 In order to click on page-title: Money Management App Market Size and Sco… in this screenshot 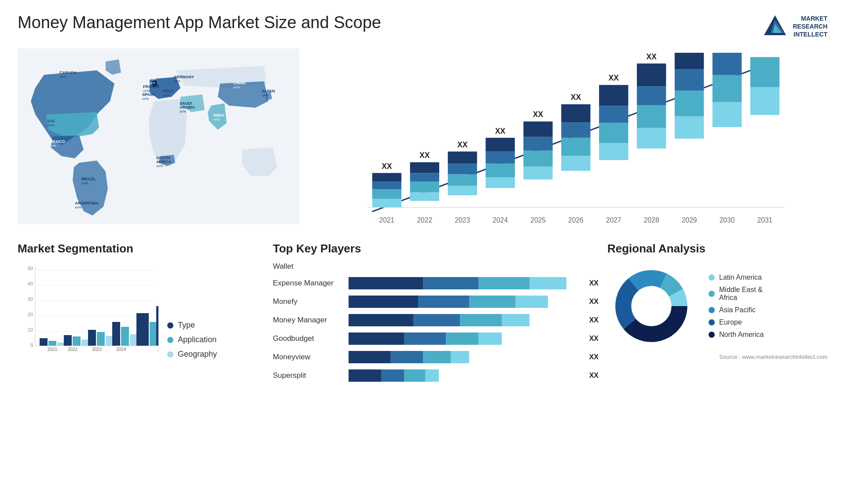, I will do `click(199, 23)`.